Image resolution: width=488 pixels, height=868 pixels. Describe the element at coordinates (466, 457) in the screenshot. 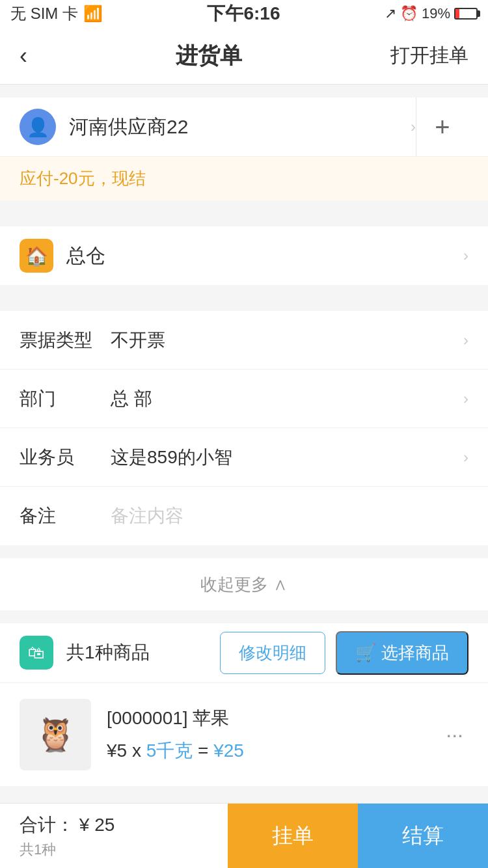

I see `salesperson-chevron-icon: ›` at that location.